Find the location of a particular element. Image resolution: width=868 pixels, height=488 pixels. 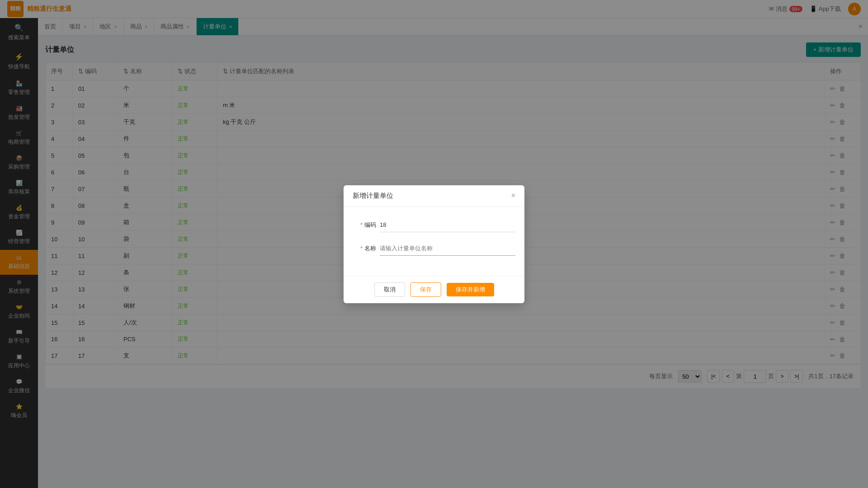

modal-close-button: × is located at coordinates (514, 196).